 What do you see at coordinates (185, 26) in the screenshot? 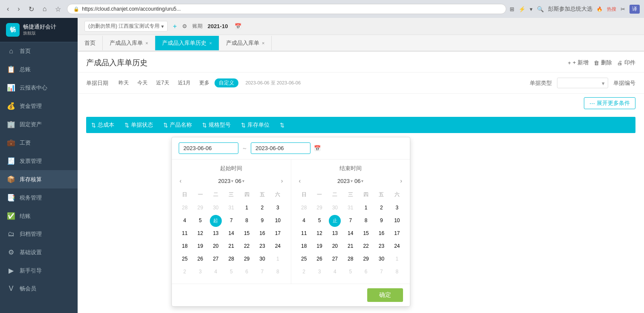
I see `settings-tab-icon: ⚙` at bounding box center [185, 26].